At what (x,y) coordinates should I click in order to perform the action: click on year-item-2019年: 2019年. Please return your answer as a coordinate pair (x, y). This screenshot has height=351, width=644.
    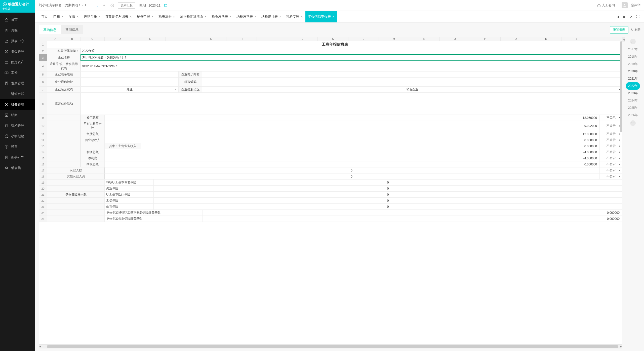
    Looking at the image, I should click on (633, 64).